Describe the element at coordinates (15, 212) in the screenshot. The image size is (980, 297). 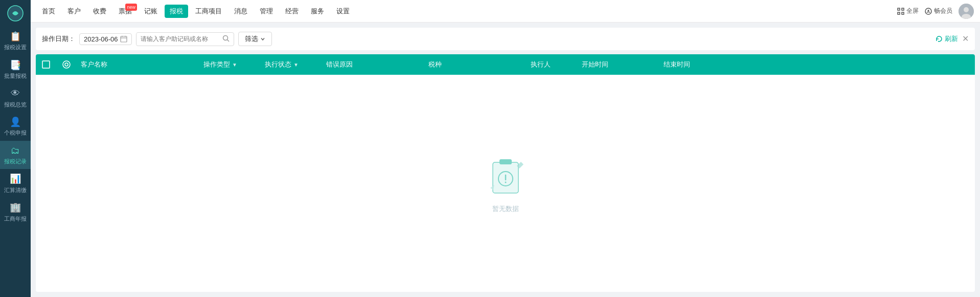
I see `sidebar-item-annual-report: 🏢 工商年报` at that location.